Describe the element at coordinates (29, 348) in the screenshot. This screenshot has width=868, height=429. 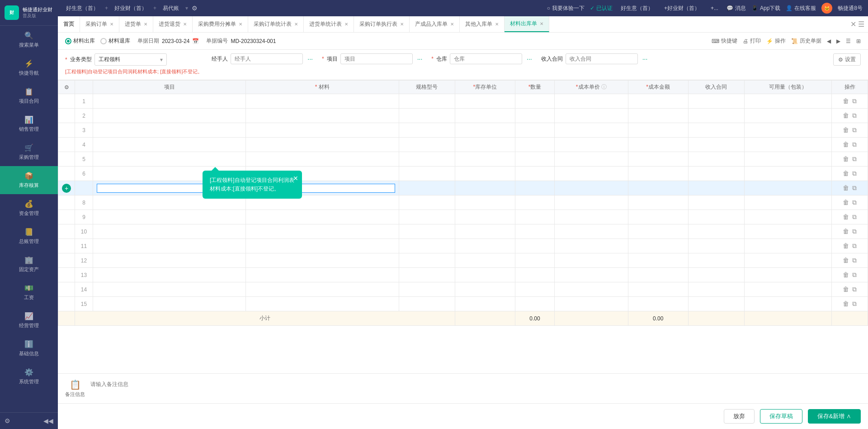
I see `sidebar-item-basic: ℹ️ 基础信息` at that location.